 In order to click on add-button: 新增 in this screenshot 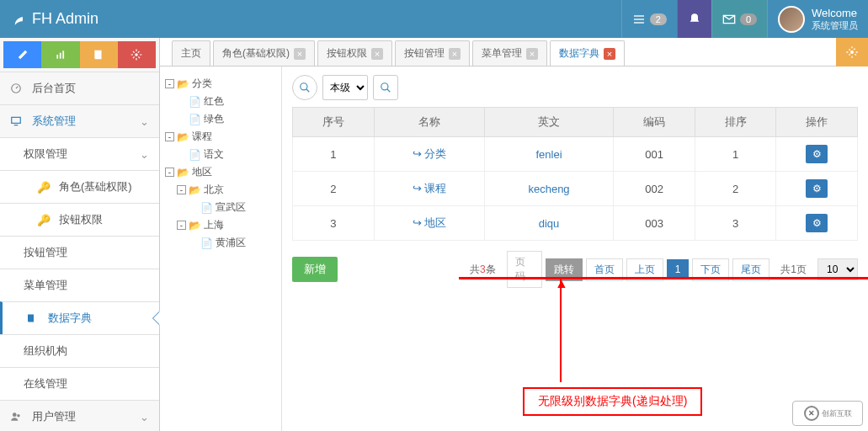, I will do `click(315, 269)`.